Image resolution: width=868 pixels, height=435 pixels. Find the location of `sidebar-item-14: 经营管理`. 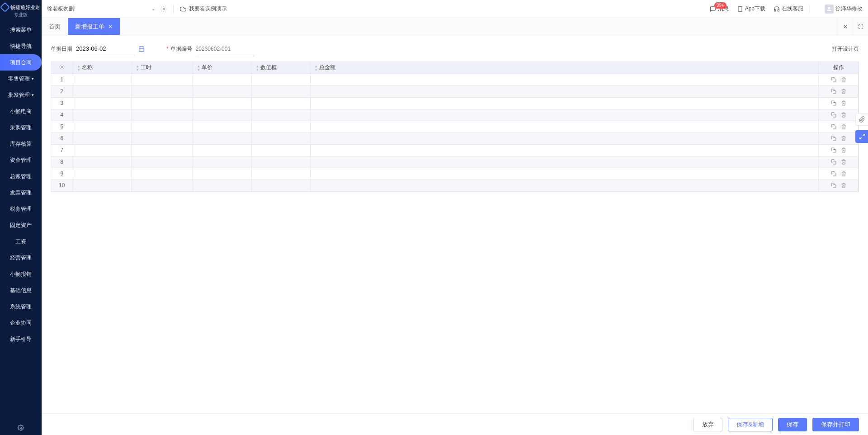

sidebar-item-14: 经营管理 is located at coordinates (21, 258).